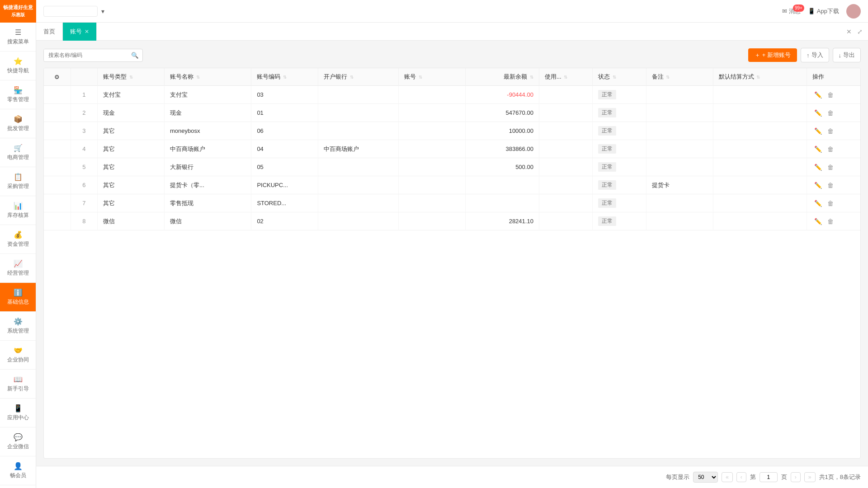  Describe the element at coordinates (849, 32) in the screenshot. I see `tab-close-all-button: ✕` at that location.